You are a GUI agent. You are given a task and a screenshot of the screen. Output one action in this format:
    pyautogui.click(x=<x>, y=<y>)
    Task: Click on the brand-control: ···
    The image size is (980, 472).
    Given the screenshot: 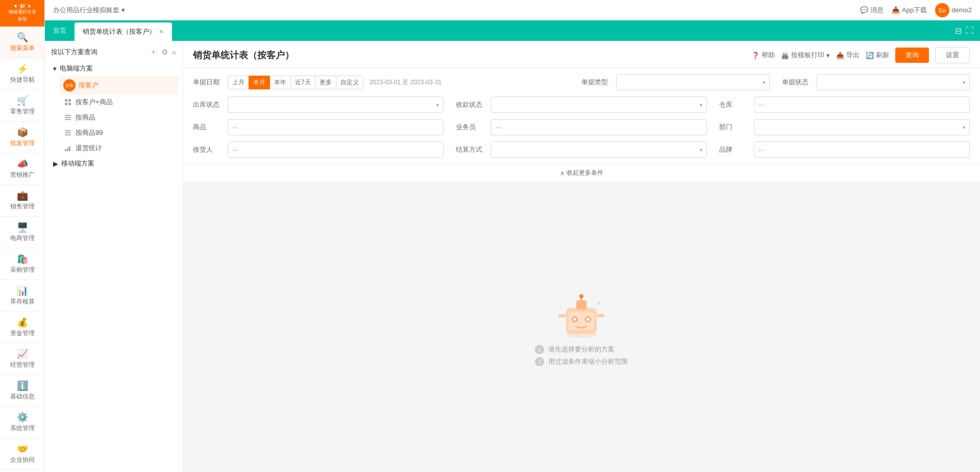 What is the action you would take?
    pyautogui.click(x=862, y=150)
    